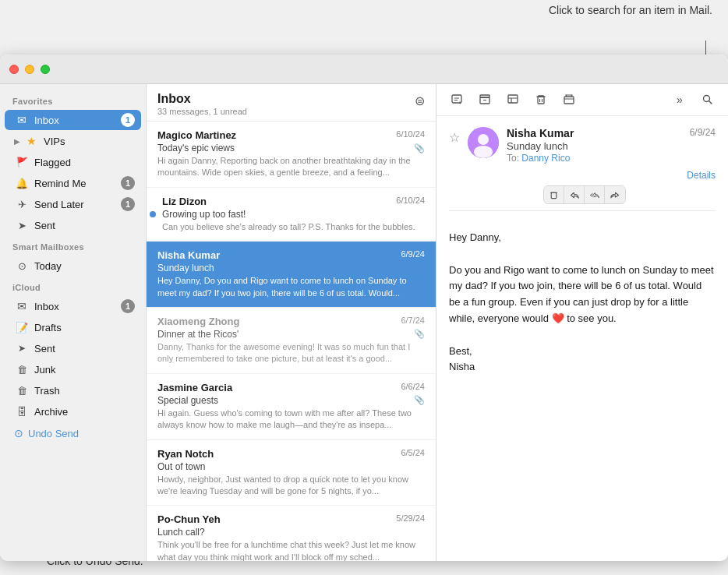 The height and width of the screenshot is (575, 728). Describe the element at coordinates (485, 100) in the screenshot. I see `archive-button` at that location.